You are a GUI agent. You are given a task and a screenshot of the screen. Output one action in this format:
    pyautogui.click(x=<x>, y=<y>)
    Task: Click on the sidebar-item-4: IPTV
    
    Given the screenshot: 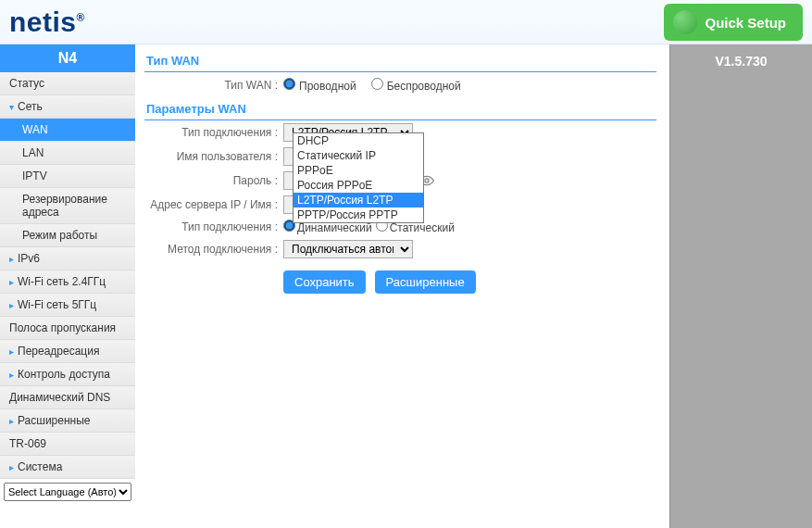 What is the action you would take?
    pyautogui.click(x=68, y=176)
    